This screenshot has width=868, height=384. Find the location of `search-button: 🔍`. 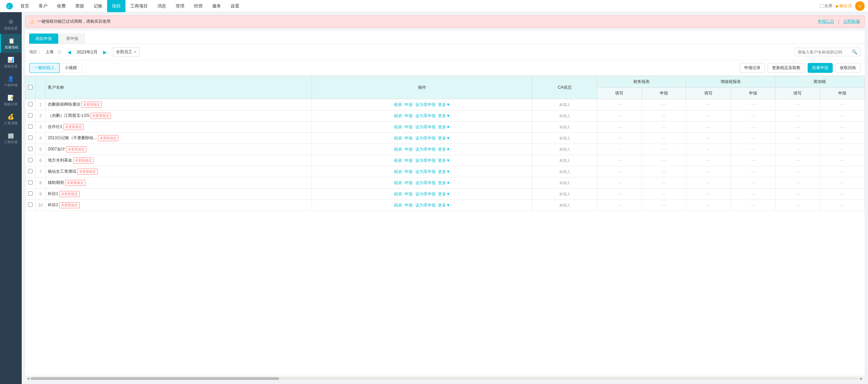

search-button: 🔍 is located at coordinates (854, 52).